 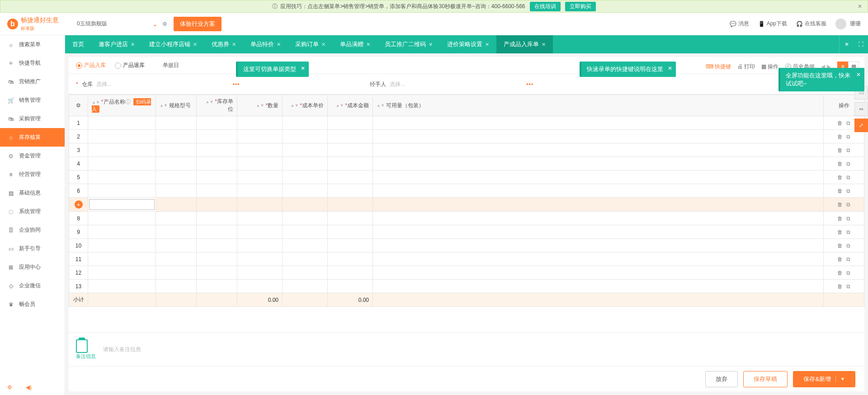 I want to click on col-unit: ▲▼*库存单位, so click(x=217, y=106).